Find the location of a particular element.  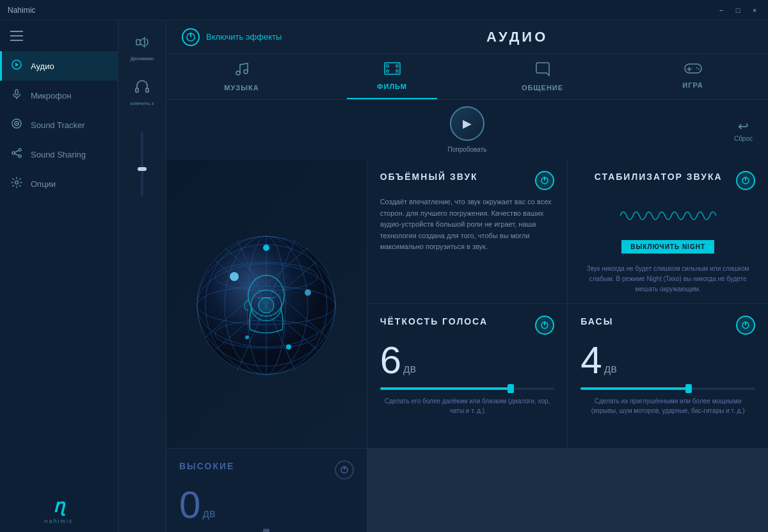

effect-toggle: Включить эффекты is located at coordinates (232, 37).